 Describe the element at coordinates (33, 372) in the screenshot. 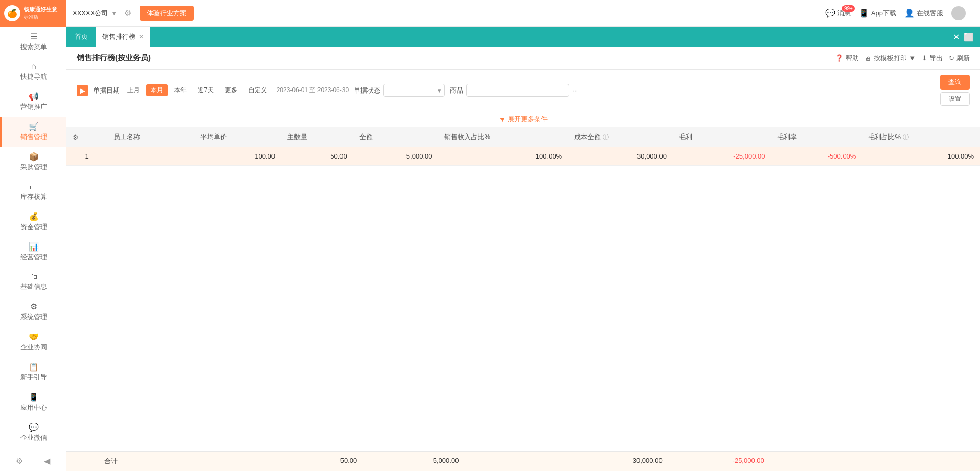

I see `sidebar-item-guide: 📋 新手引导` at that location.